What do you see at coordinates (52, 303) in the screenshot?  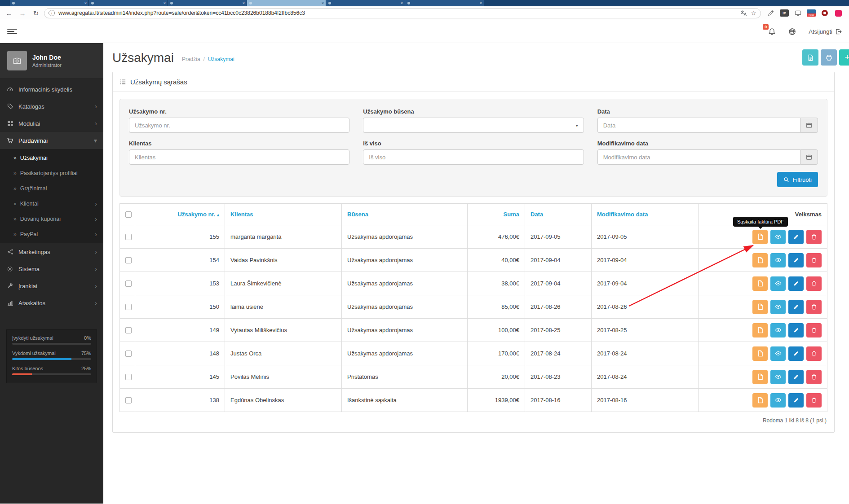 I see `sidebar-item-reports: Ataskaitos ›` at bounding box center [52, 303].